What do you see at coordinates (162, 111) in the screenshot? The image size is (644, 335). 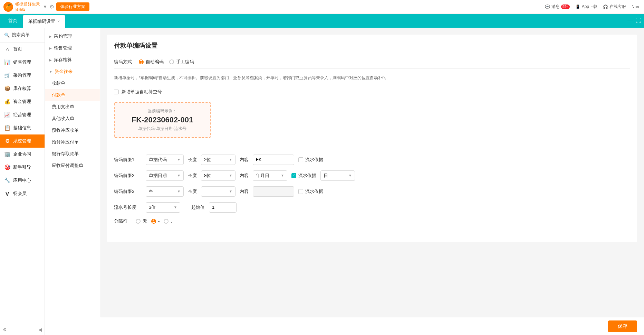 I see `code-preview-label: 当前编码示例：` at bounding box center [162, 111].